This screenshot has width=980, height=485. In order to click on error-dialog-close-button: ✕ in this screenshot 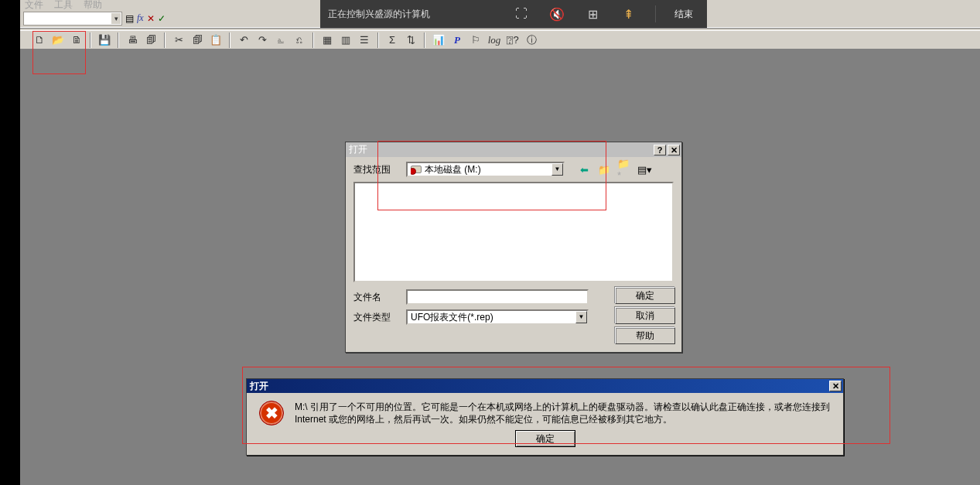, I will do `click(835, 386)`.